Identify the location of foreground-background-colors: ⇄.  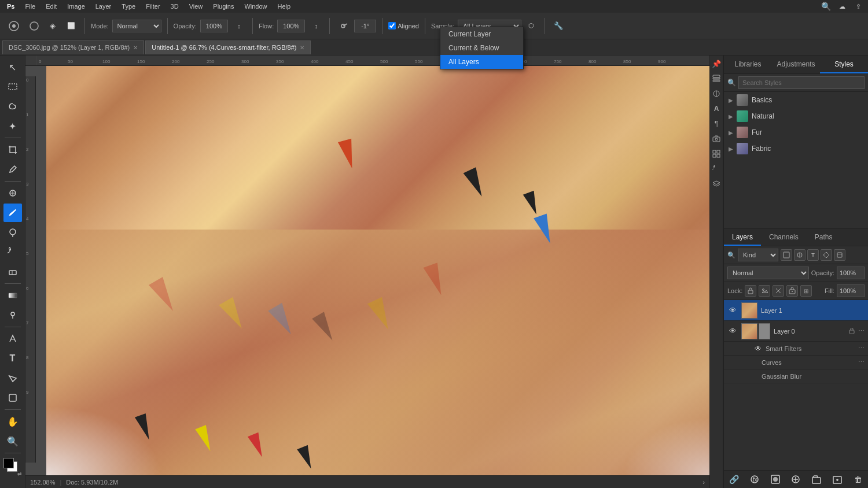
(13, 467).